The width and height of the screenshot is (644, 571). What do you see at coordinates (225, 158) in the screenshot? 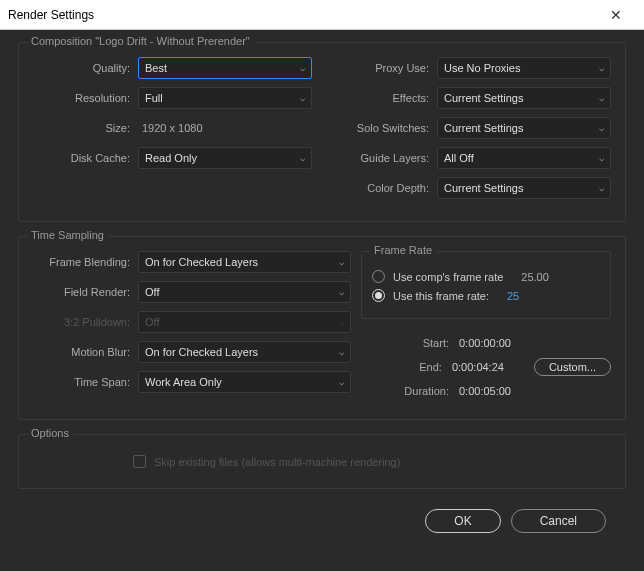
I see `disk-cache-select: Read Only ⌵` at bounding box center [225, 158].